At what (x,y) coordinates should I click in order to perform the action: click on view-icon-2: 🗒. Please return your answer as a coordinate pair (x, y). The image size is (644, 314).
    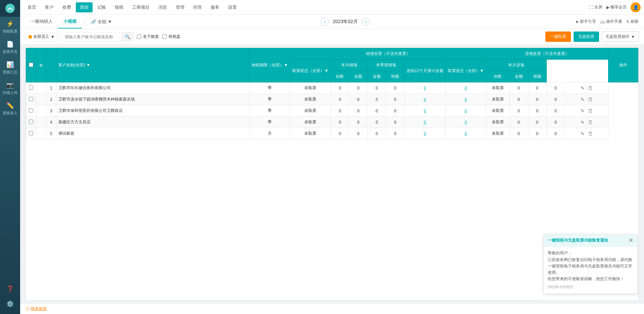
    Looking at the image, I should click on (590, 111).